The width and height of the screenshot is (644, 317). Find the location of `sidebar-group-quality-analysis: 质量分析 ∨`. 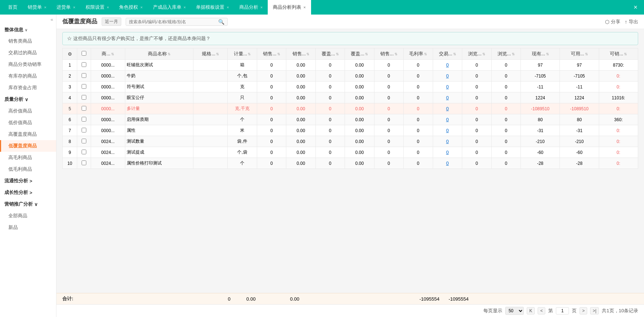

sidebar-group-quality-analysis: 质量分析 ∨ is located at coordinates (28, 99).